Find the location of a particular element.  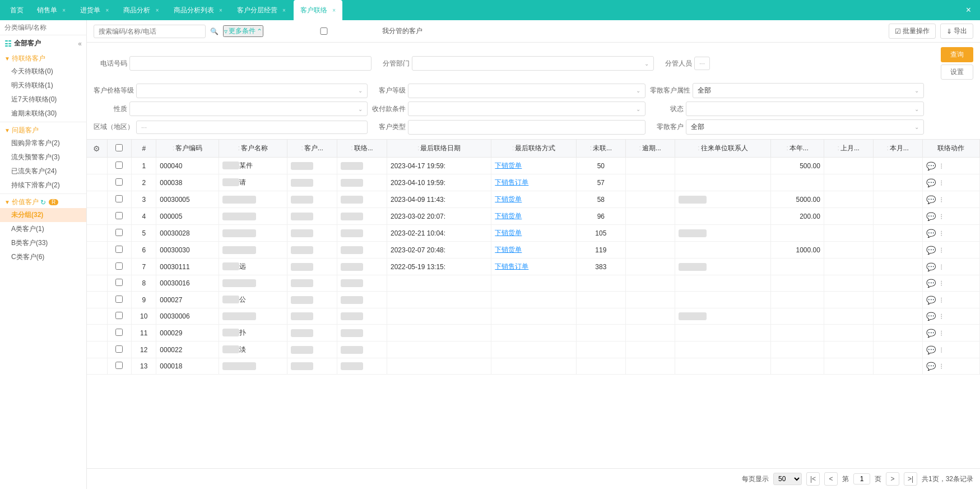

close-sales-icon: × is located at coordinates (64, 10).